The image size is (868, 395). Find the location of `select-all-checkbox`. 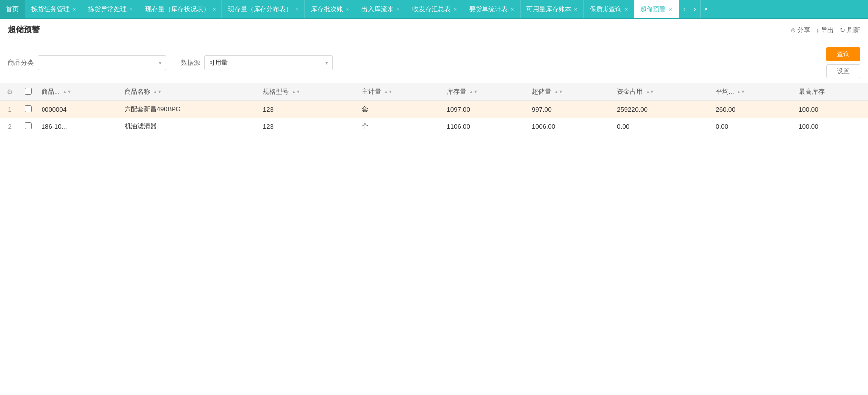

select-all-checkbox is located at coordinates (28, 91).